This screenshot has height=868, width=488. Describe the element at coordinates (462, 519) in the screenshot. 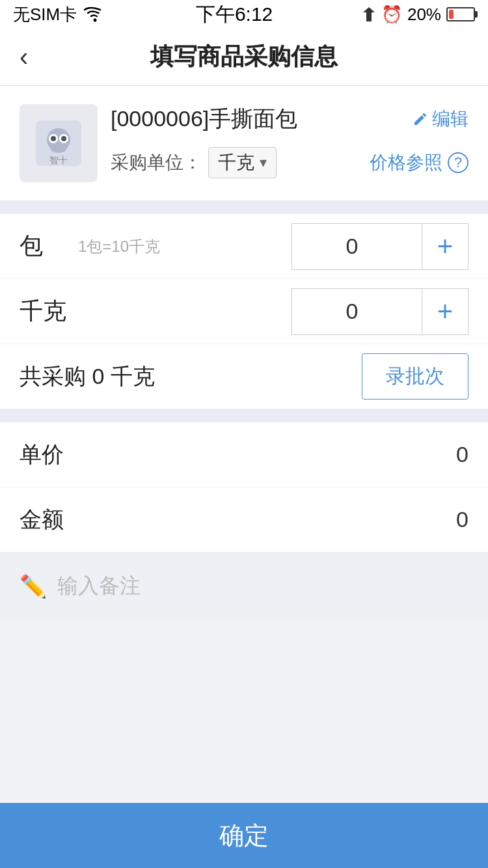

I see `amount-value: 0` at that location.